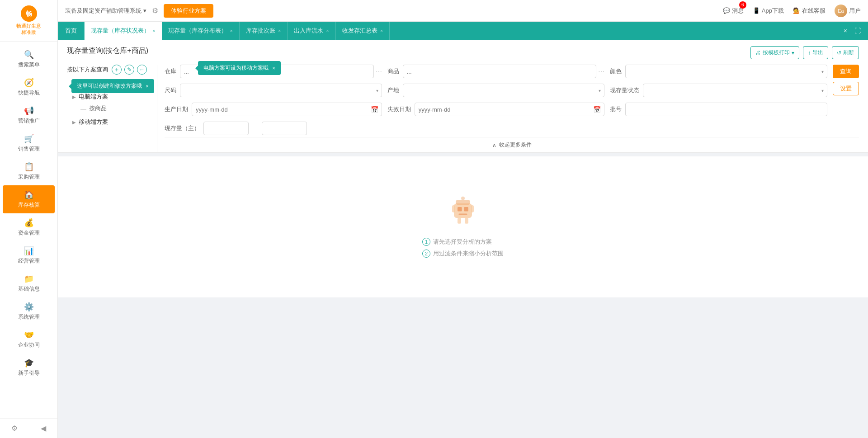  What do you see at coordinates (14, 429) in the screenshot?
I see `settings-footer-btn: ⚙` at bounding box center [14, 429].